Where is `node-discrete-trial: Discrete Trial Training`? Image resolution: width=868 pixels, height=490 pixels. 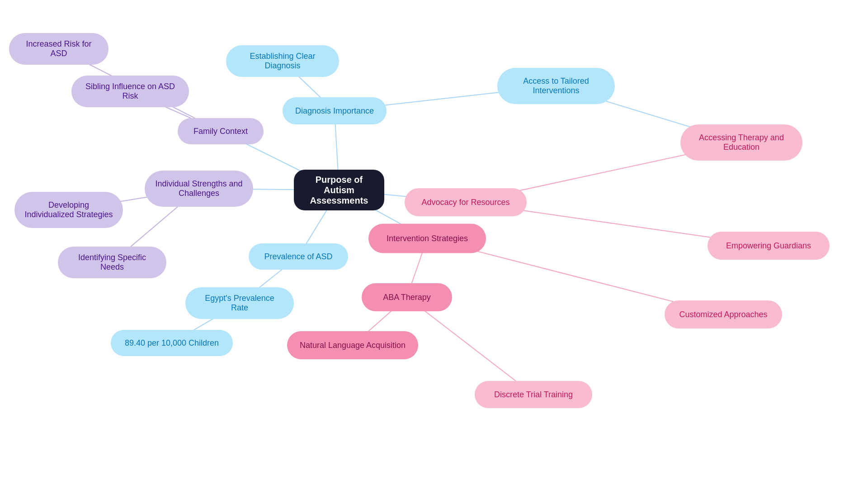 node-discrete-trial: Discrete Trial Training is located at coordinates (533, 395).